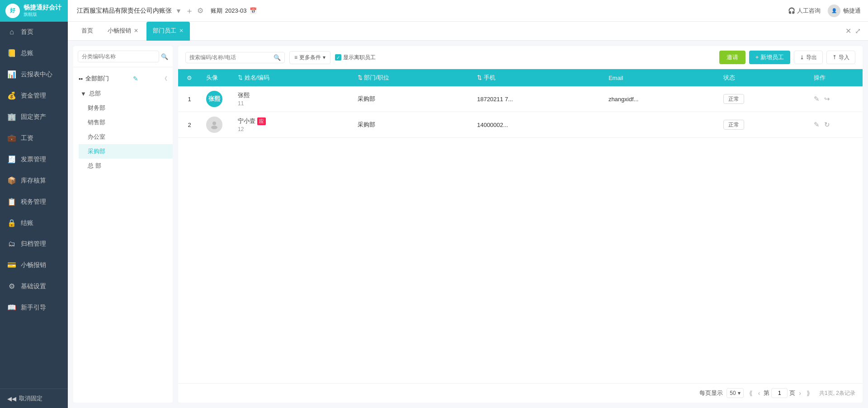 Image resolution: width=868 pixels, height=408 pixels. I want to click on dept-search-icon: 🔍, so click(165, 57).